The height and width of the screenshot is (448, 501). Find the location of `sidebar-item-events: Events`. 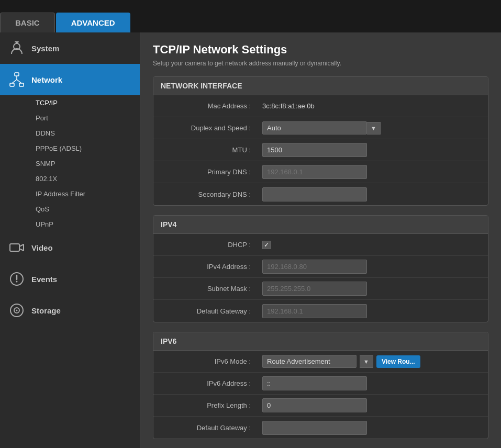

sidebar-item-events: Events is located at coordinates (70, 279).